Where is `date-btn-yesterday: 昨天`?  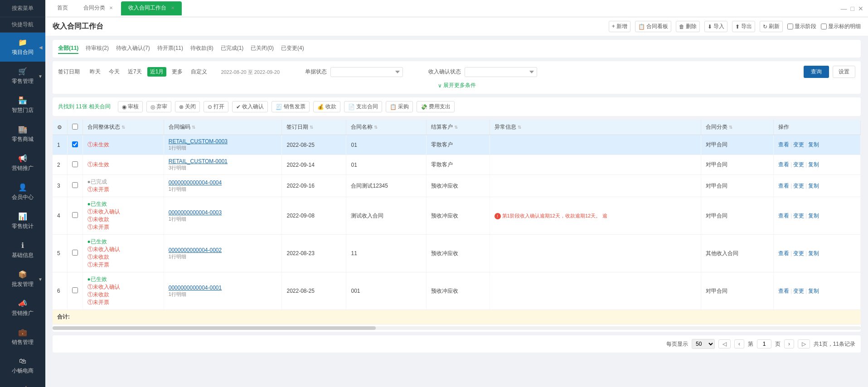 date-btn-yesterday: 昨天 is located at coordinates (95, 72).